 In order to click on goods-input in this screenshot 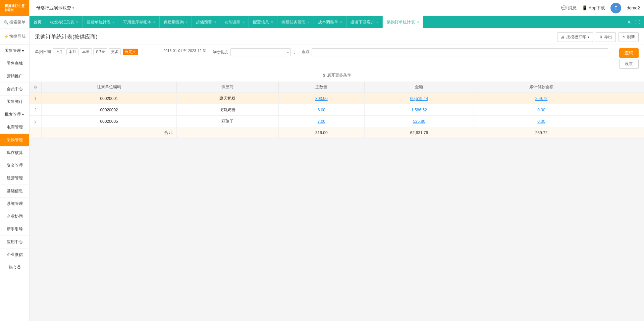, I will do `click(460, 52)`.